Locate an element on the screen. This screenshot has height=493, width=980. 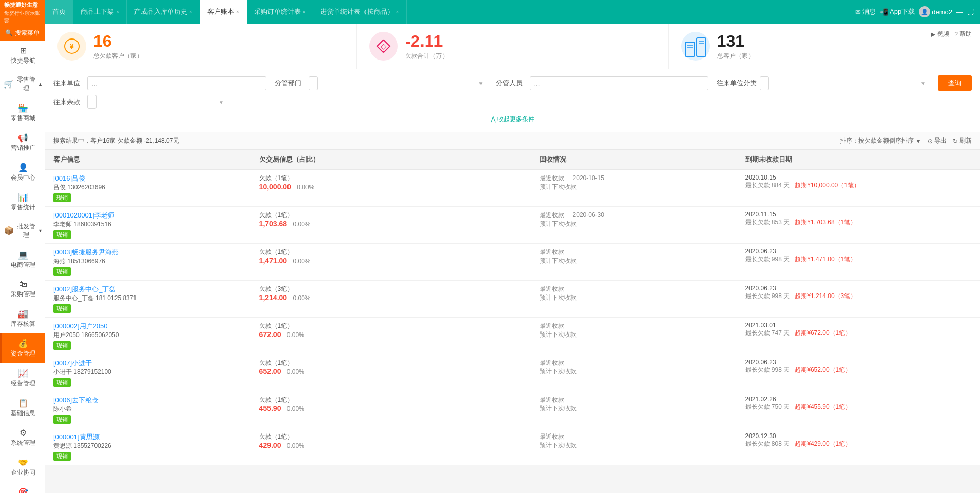
debt-amount: 10,000.00 is located at coordinates (275, 187).